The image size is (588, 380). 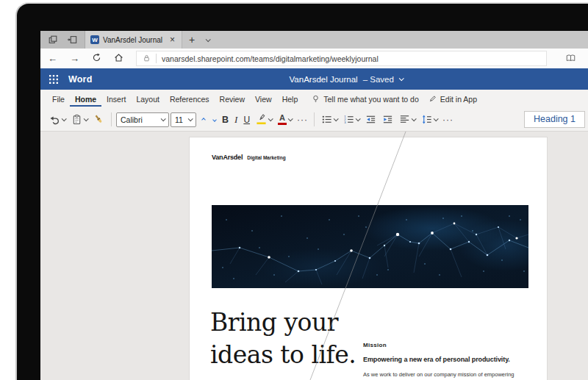 I want to click on shrink-font-button, so click(x=213, y=120).